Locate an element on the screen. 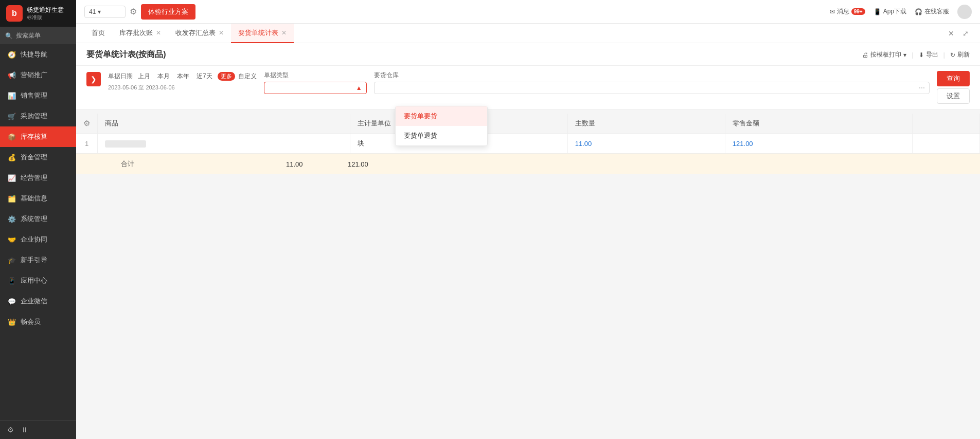 The image size is (980, 439). filter-actions: 查询 设置 is located at coordinates (953, 87).